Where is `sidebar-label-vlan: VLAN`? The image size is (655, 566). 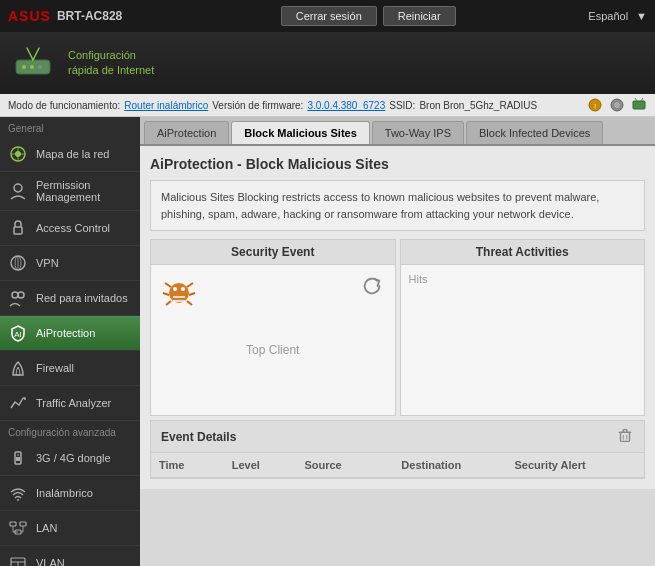 sidebar-label-vlan: VLAN is located at coordinates (50, 562).